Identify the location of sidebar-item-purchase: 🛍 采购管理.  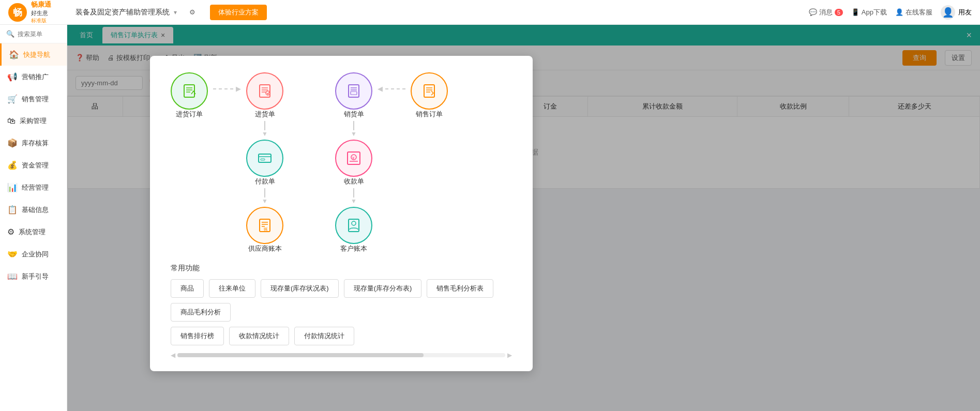
(33, 121).